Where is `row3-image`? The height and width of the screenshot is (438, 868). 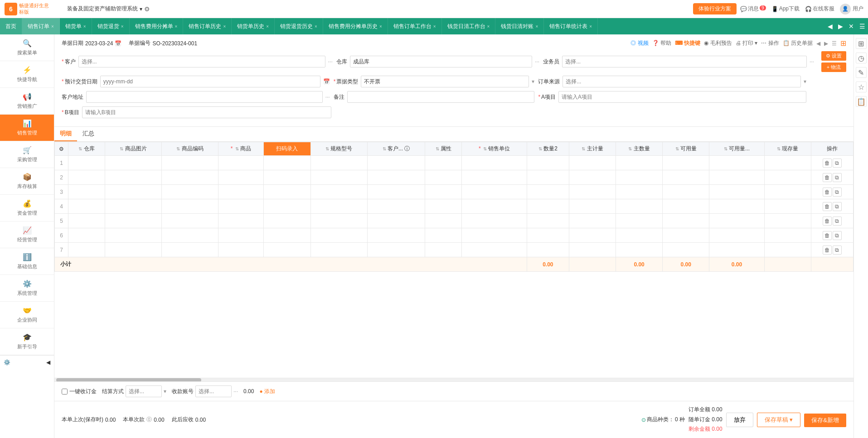 row3-image is located at coordinates (133, 192).